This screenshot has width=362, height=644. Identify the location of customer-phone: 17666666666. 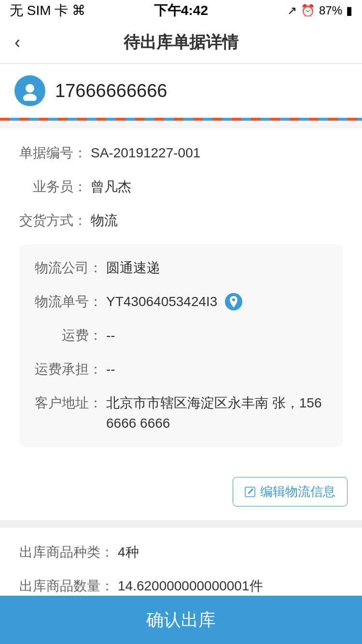
(111, 91).